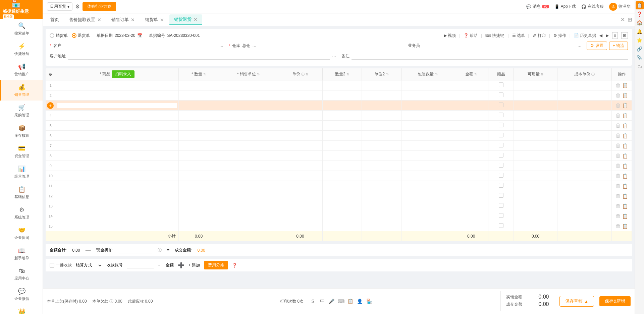 The height and width of the screenshot is (314, 644). What do you see at coordinates (436, 74) in the screenshot?
I see `sort-packqty-icon: ⇅` at bounding box center [436, 74].